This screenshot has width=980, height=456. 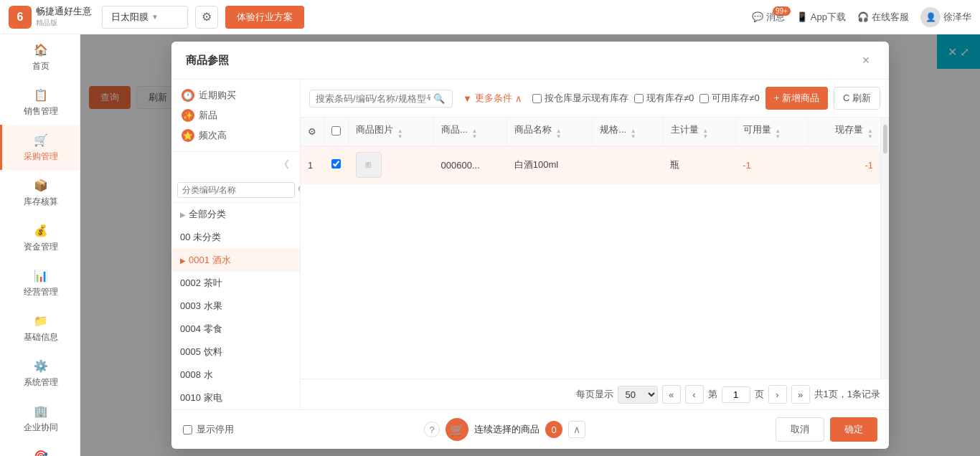 I want to click on select-all-checkbox, so click(x=336, y=130).